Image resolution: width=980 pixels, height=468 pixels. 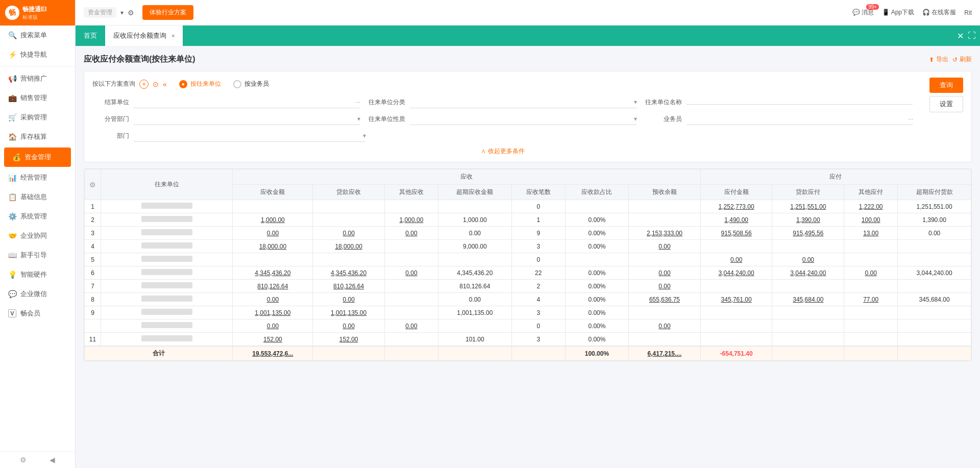 What do you see at coordinates (38, 275) in the screenshot?
I see `sidebar-item-hardware: 💡 智能硬件` at bounding box center [38, 275].